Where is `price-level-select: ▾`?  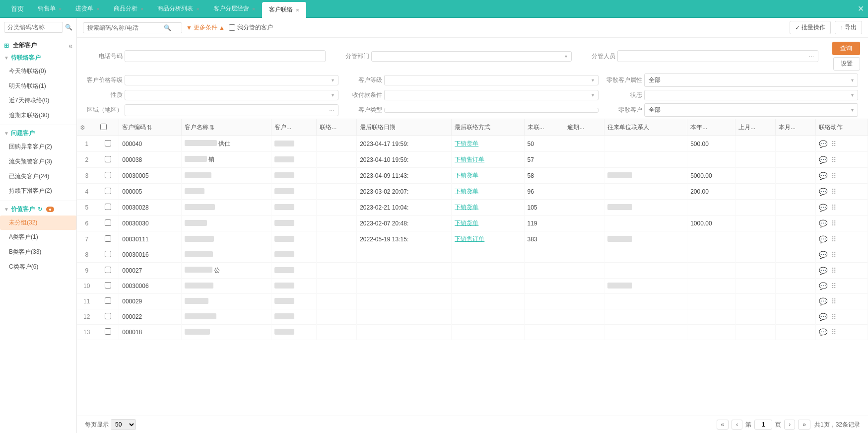
price-level-select: ▾ is located at coordinates (231, 80).